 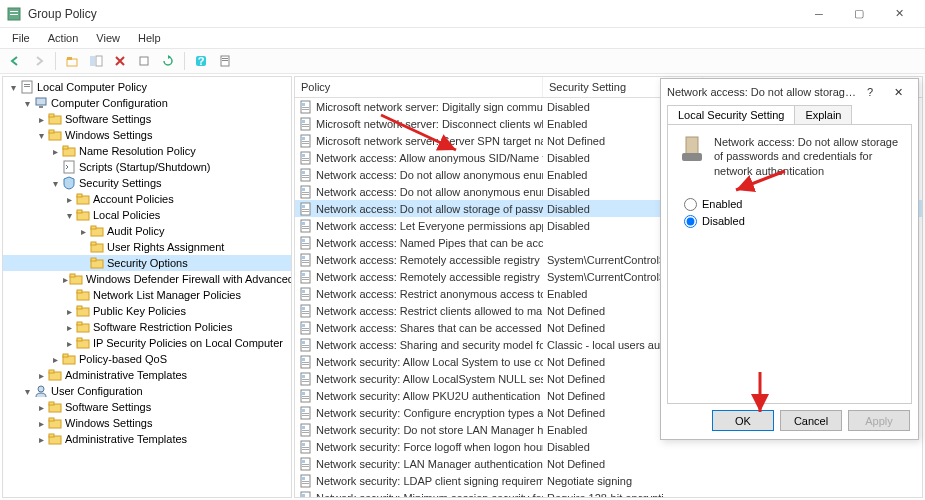 I want to click on tree-node: User Rights Assignment, so click(x=147, y=247).